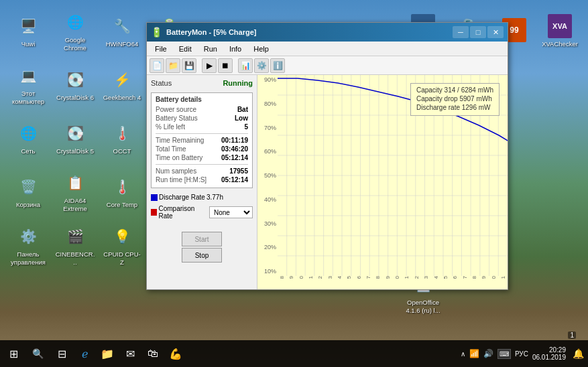 The width and height of the screenshot is (588, 367). What do you see at coordinates (261, 66) in the screenshot?
I see `toolbar-settings: ⚙️` at bounding box center [261, 66].